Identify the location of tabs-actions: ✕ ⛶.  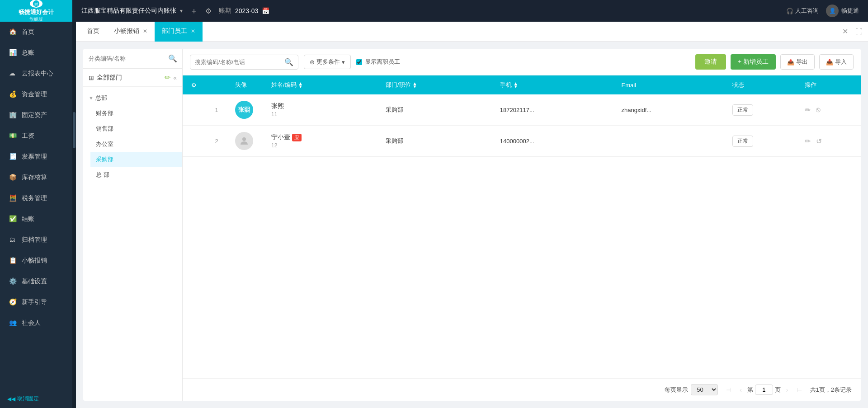
(853, 32).